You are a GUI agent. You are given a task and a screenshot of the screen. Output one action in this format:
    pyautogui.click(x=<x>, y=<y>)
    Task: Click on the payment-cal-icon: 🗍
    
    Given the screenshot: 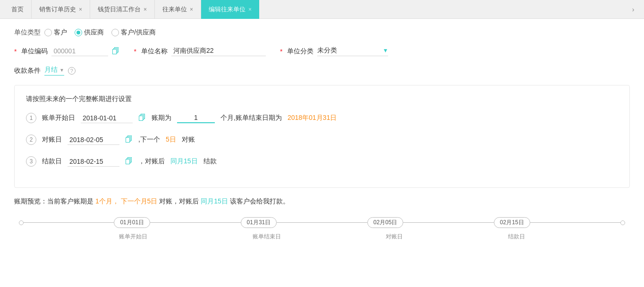 What is the action you would take?
    pyautogui.click(x=129, y=161)
    